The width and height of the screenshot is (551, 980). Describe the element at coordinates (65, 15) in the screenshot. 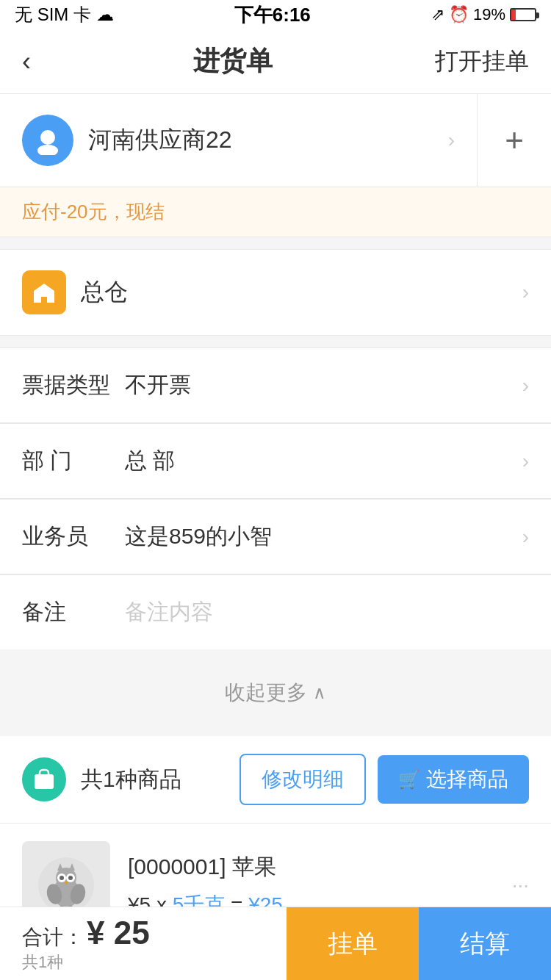

I see `sim-status: 无 SIM 卡 ☁` at that location.